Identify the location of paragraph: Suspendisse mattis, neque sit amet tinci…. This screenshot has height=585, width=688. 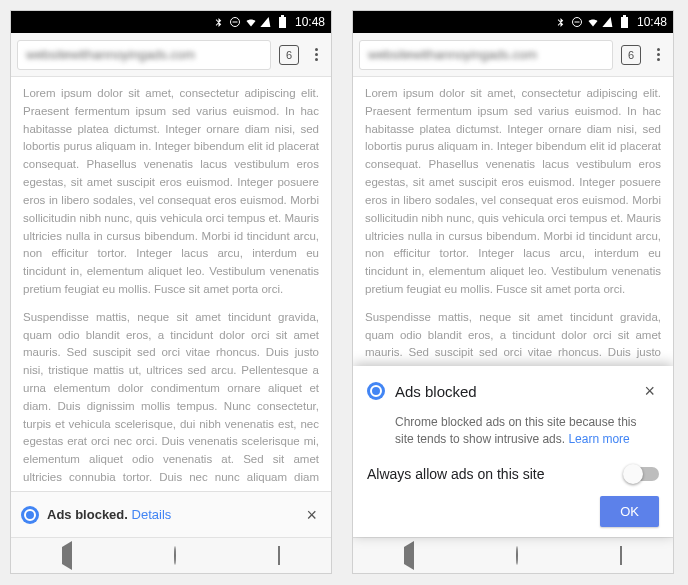
(171, 400).